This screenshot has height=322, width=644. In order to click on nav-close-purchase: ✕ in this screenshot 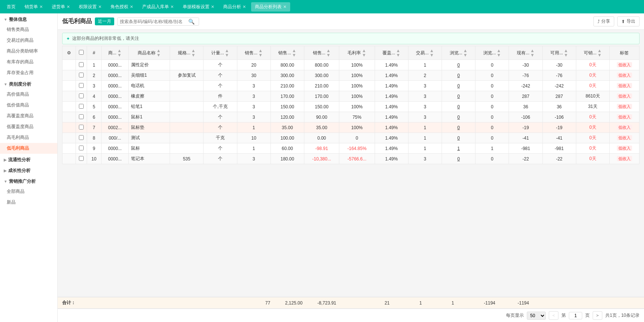, I will do `click(68, 7)`.